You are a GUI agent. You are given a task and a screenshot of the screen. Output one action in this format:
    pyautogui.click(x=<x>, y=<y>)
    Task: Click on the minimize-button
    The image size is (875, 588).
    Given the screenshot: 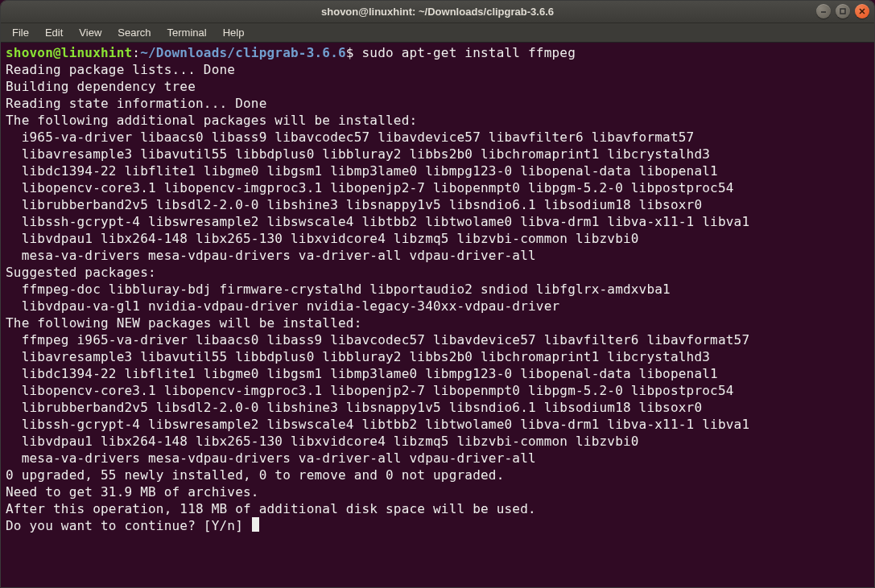 What is the action you would take?
    pyautogui.click(x=823, y=11)
    